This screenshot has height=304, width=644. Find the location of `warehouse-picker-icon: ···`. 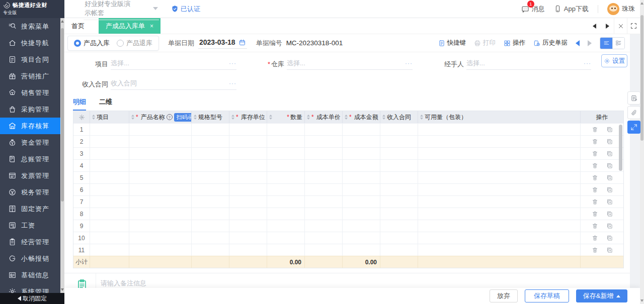

warehouse-picker-icon: ··· is located at coordinates (408, 63).